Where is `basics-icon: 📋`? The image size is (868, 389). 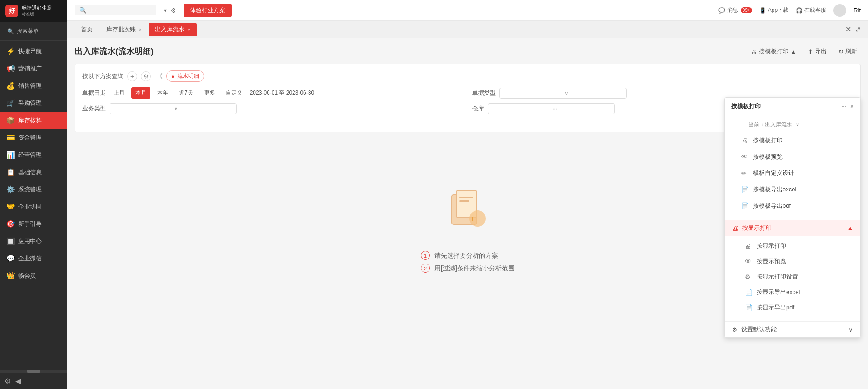
basics-icon: 📋 is located at coordinates (10, 172).